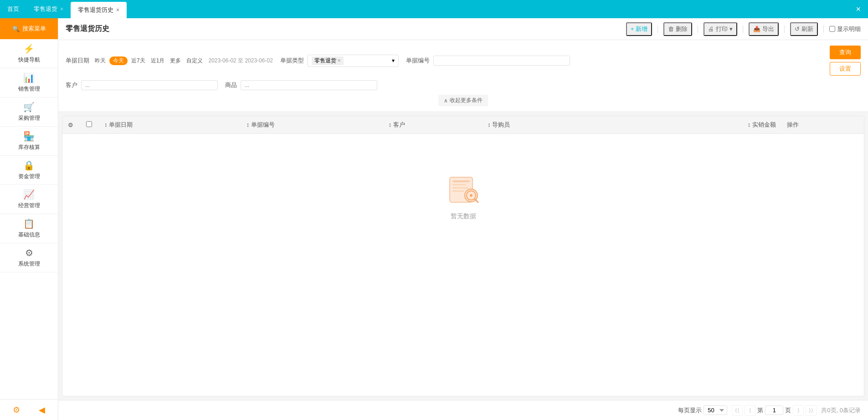 The height and width of the screenshot is (420, 868). What do you see at coordinates (29, 49) in the screenshot?
I see `quick-nav-icon: ⚡` at bounding box center [29, 49].